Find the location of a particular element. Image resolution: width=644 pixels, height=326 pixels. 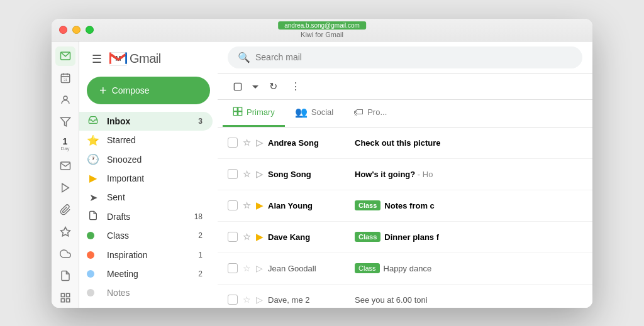

rail-letter-icon is located at coordinates (65, 166).